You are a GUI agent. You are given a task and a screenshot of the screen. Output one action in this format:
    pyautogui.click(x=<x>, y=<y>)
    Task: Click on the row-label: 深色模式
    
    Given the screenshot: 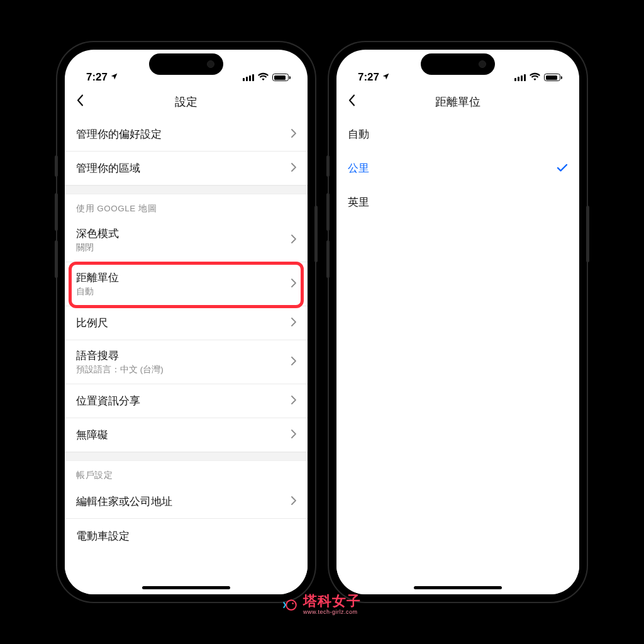 What is the action you would take?
    pyautogui.click(x=97, y=234)
    